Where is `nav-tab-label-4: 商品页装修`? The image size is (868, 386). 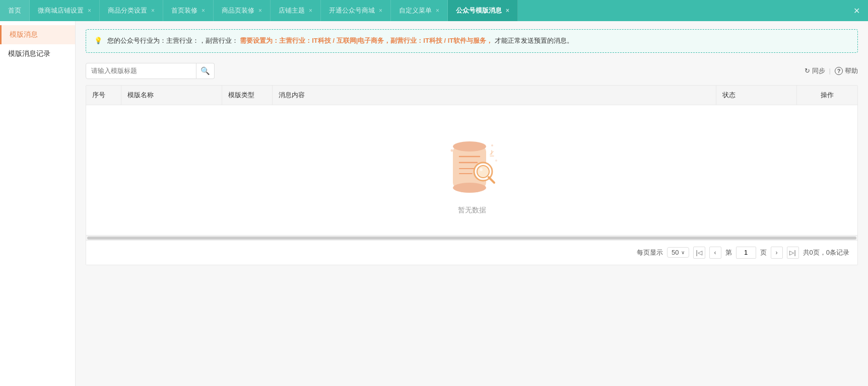 nav-tab-label-4: 商品页装修 is located at coordinates (238, 11).